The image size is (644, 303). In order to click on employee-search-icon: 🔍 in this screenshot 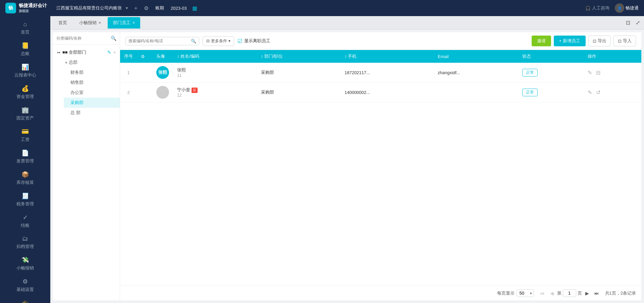, I will do `click(194, 41)`.